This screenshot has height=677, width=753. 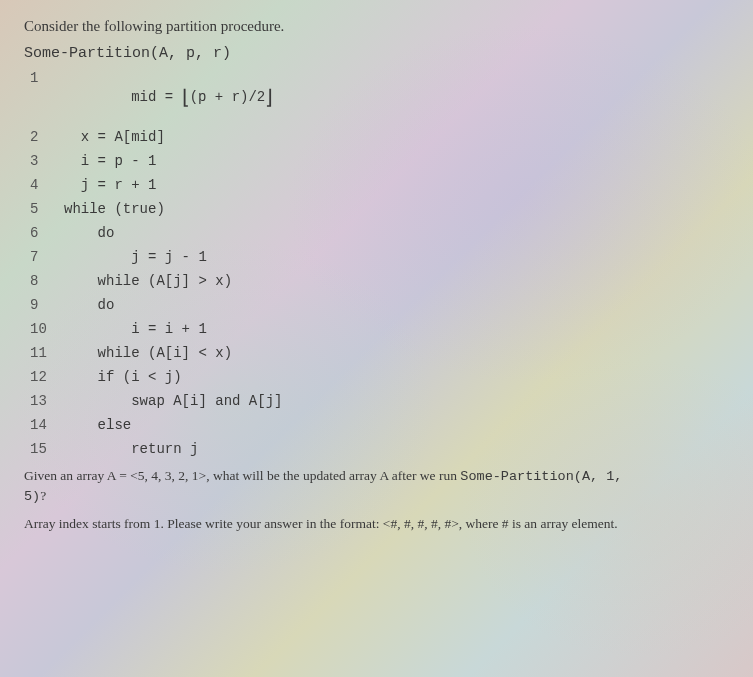 I want to click on code-statement: j = r + 1, so click(x=110, y=185).